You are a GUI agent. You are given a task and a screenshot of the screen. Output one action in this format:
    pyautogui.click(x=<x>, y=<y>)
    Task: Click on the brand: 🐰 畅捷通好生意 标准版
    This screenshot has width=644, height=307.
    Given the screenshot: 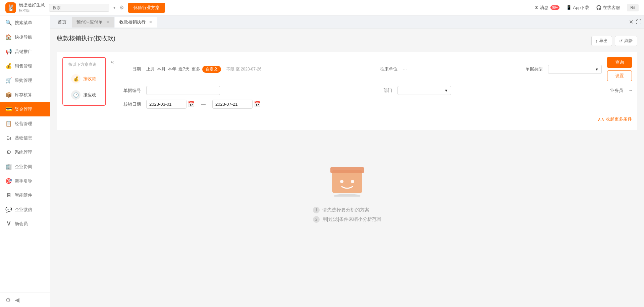 What is the action you would take?
    pyautogui.click(x=25, y=7)
    